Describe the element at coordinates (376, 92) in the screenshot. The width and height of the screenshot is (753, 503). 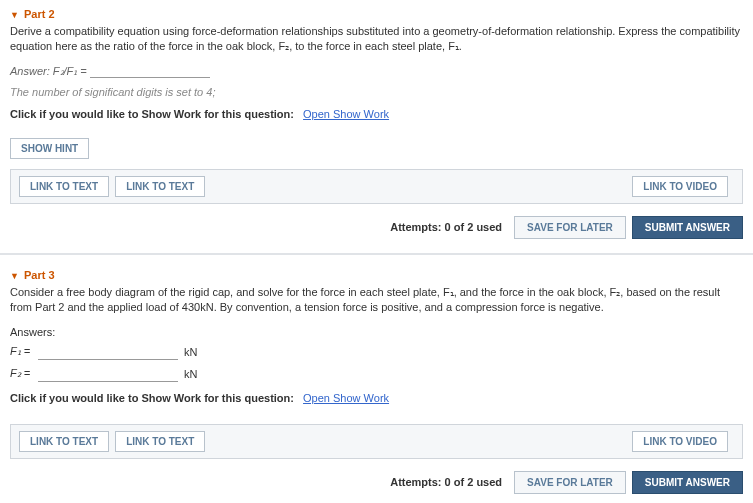
I see `sig-digits-note: The number of significant digits is set …` at that location.